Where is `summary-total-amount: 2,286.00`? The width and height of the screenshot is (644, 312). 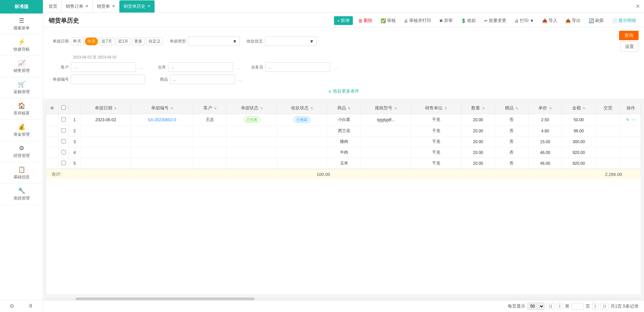 summary-total-amount: 2,286.00 is located at coordinates (615, 174).